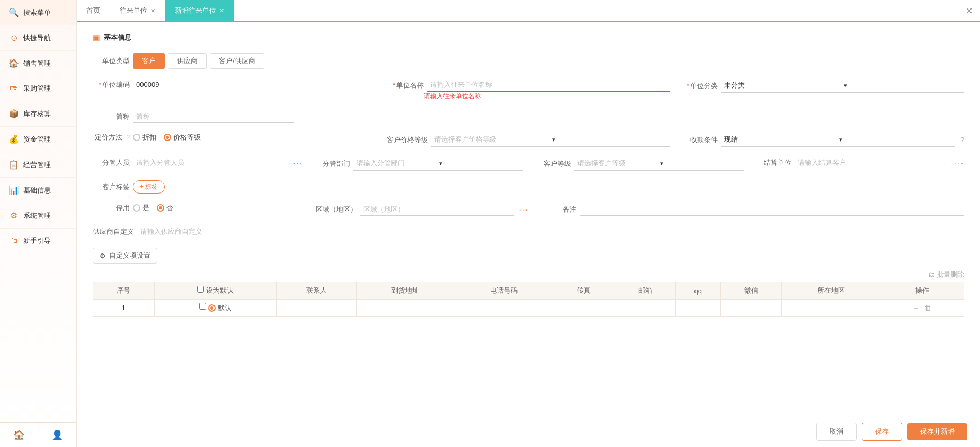 This screenshot has height=447, width=980. I want to click on pricing-radio-group: 折扣 价格等级, so click(167, 137).